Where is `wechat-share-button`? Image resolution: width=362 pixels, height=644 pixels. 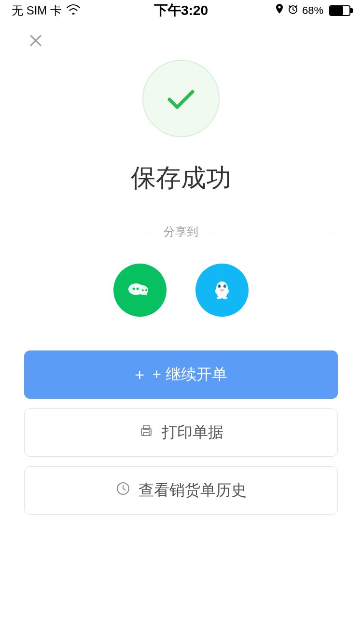 wechat-share-button is located at coordinates (140, 290).